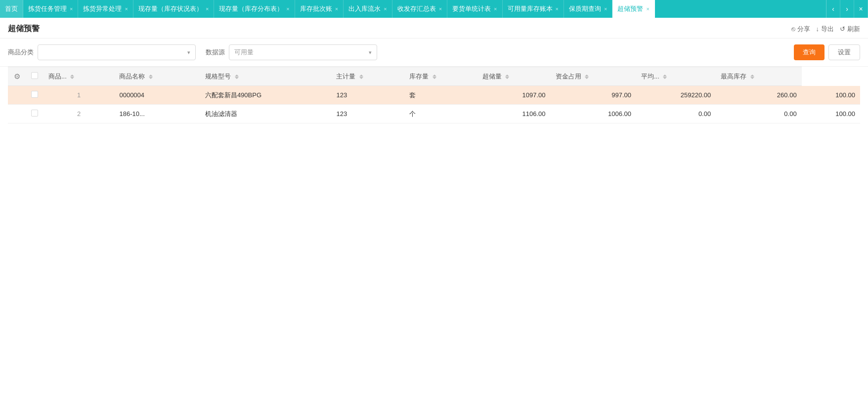 Image resolution: width=868 pixels, height=395 pixels. I want to click on table-row: 1 0000004 六配套新昌490BPG 123 套 1097.00 997.…, so click(434, 95).